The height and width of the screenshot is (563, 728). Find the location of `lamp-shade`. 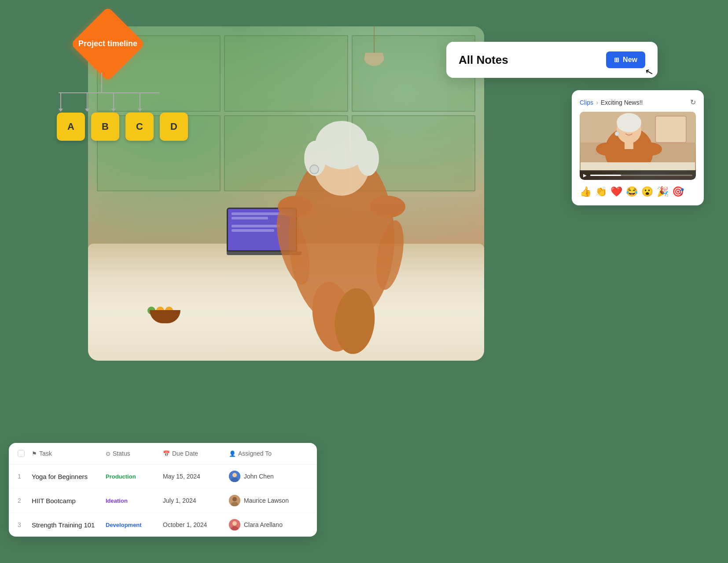

lamp-shade is located at coordinates (374, 59).